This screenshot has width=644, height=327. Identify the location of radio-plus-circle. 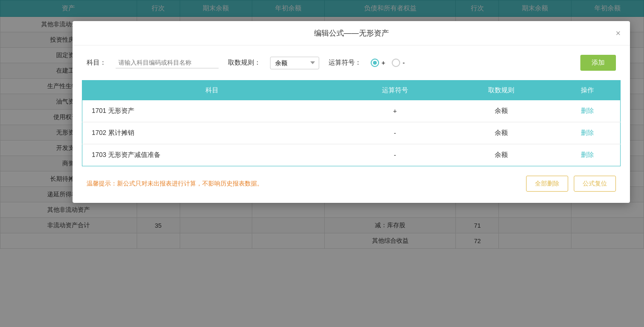
(375, 63).